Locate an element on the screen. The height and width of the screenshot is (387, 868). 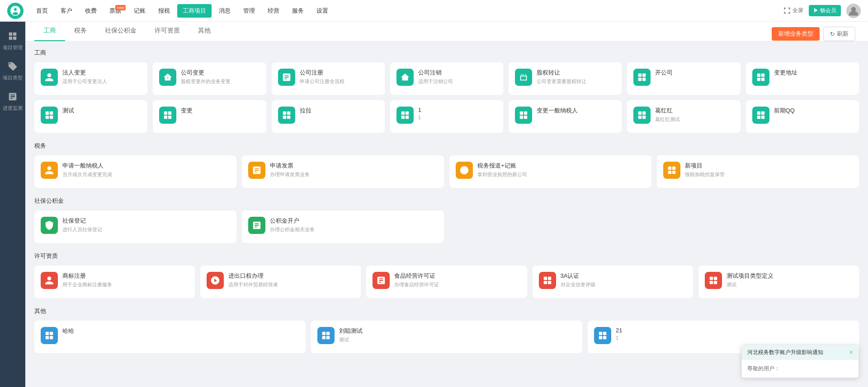
card-社保登记: 社保登记 进行人员社保登记 is located at coordinates (136, 227).